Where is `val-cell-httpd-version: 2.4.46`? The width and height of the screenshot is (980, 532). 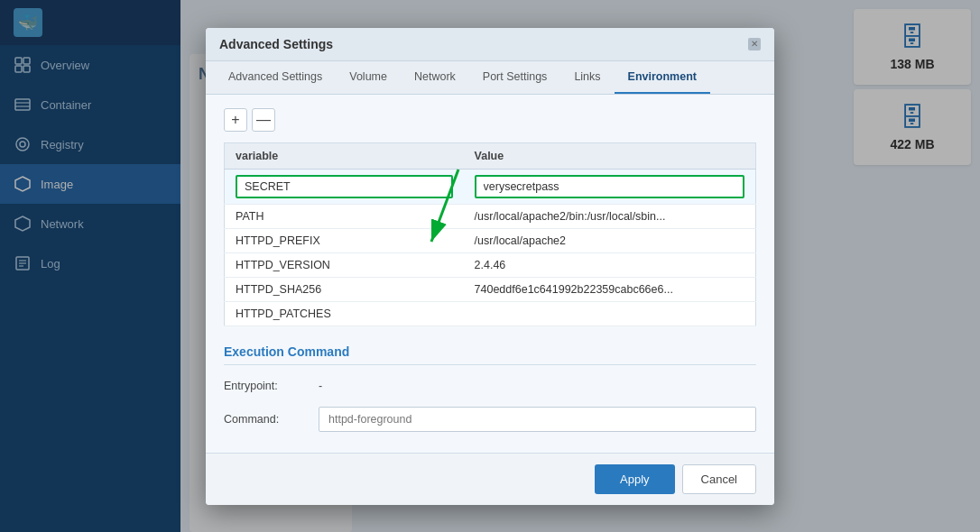 val-cell-httpd-version: 2.4.46 is located at coordinates (610, 265).